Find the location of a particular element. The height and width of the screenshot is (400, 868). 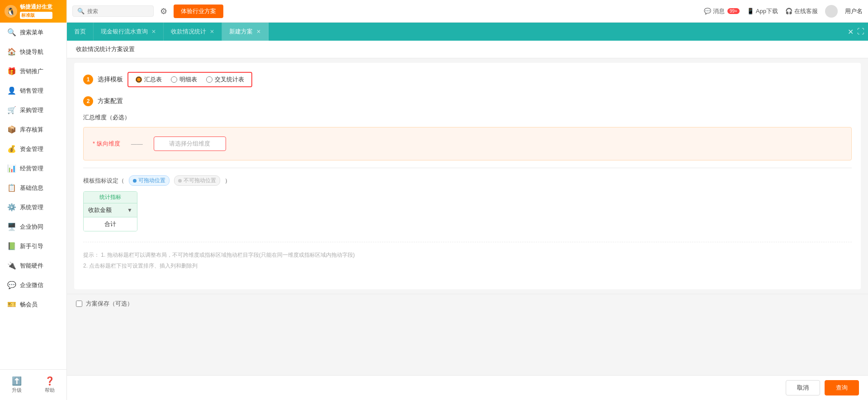

metric-table: 统计指标 收款金额 ▼ 合计 is located at coordinates (110, 212).